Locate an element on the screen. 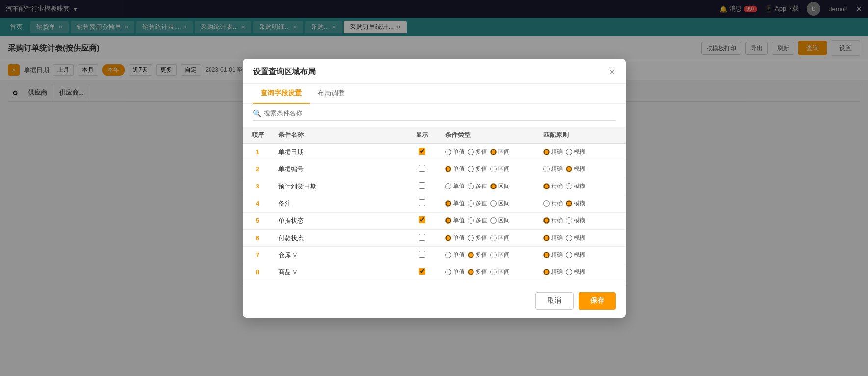 This screenshot has height=376, width=868. row7-type-multi: 多值 is located at coordinates (477, 255).